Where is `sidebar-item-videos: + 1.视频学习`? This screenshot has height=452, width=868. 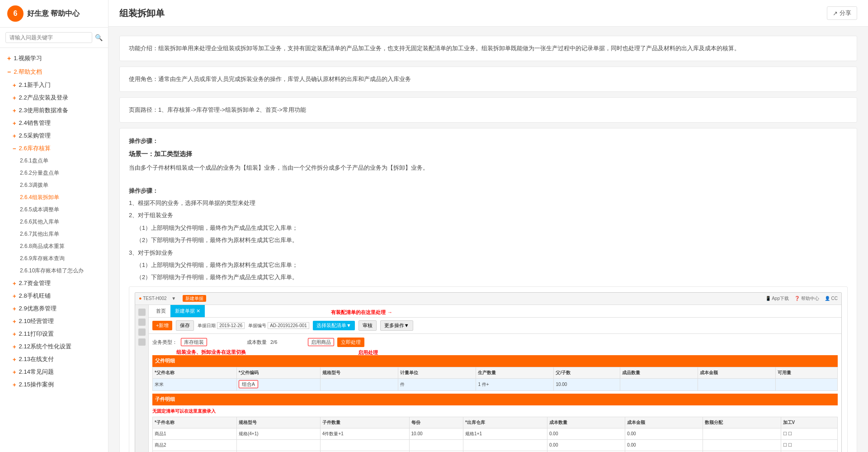
sidebar-item-videos: + 1.视频学习 is located at coordinates (54, 58).